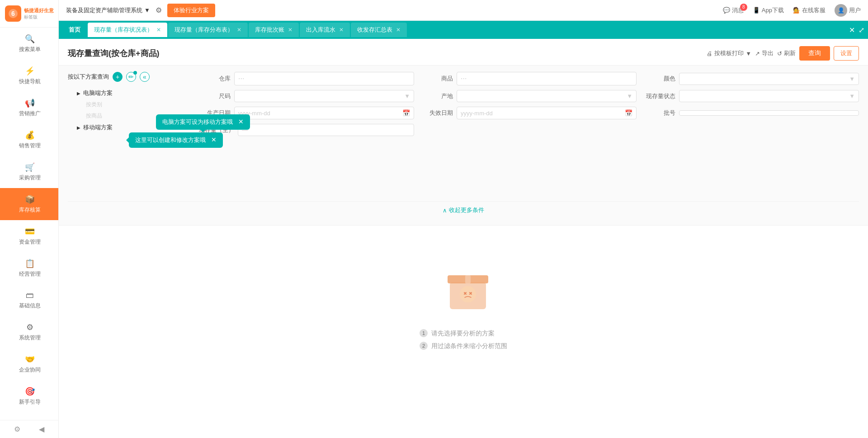 The width and height of the screenshot is (868, 438). I want to click on support-icon: 💁, so click(797, 10).